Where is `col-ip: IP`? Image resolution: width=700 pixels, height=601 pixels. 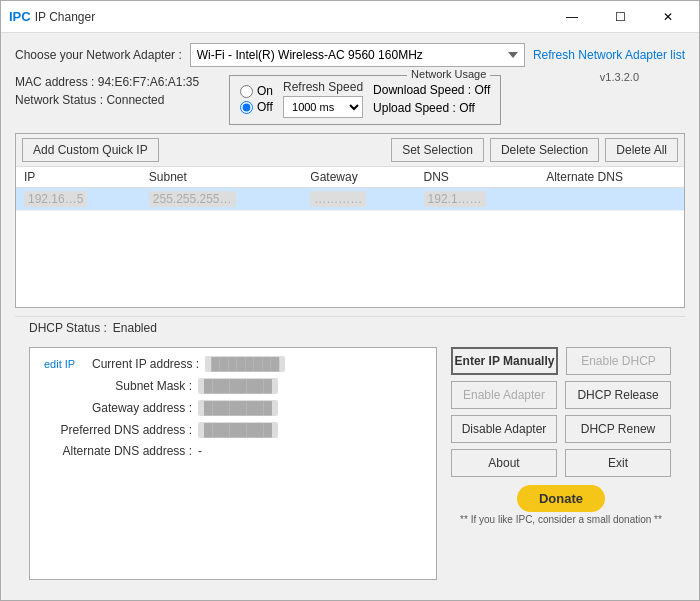
col-ip: IP is located at coordinates (78, 178).